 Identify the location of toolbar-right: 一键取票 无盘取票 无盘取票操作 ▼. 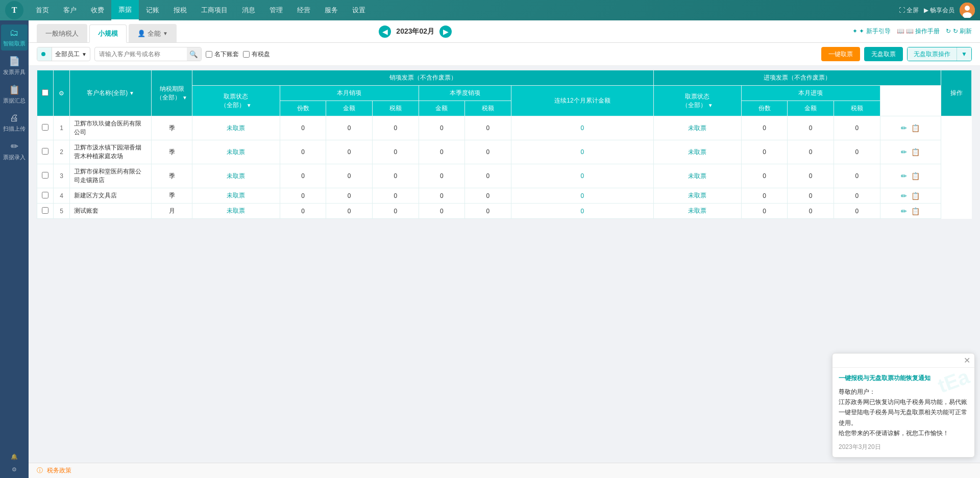
(896, 54).